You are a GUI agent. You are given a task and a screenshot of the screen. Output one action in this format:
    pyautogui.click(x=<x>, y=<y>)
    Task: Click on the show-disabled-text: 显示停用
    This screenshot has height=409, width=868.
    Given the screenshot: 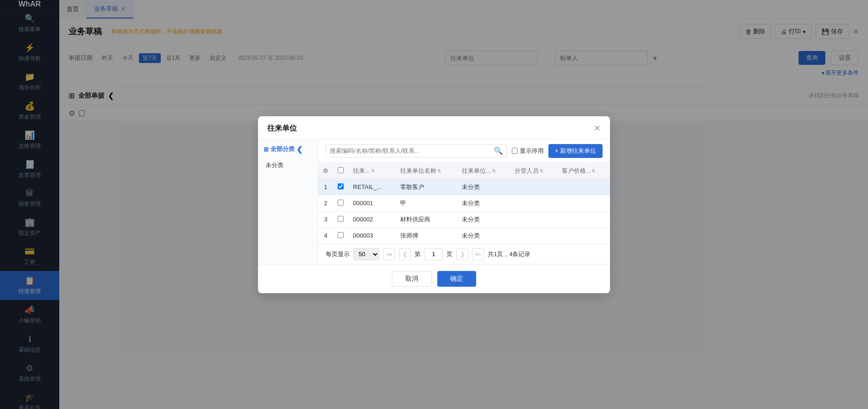 What is the action you would take?
    pyautogui.click(x=532, y=151)
    